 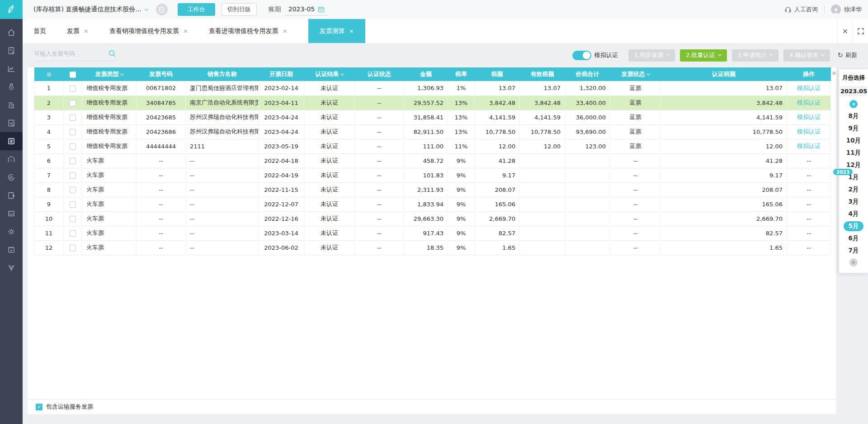 I want to click on scroll-up-button: », so click(x=854, y=104).